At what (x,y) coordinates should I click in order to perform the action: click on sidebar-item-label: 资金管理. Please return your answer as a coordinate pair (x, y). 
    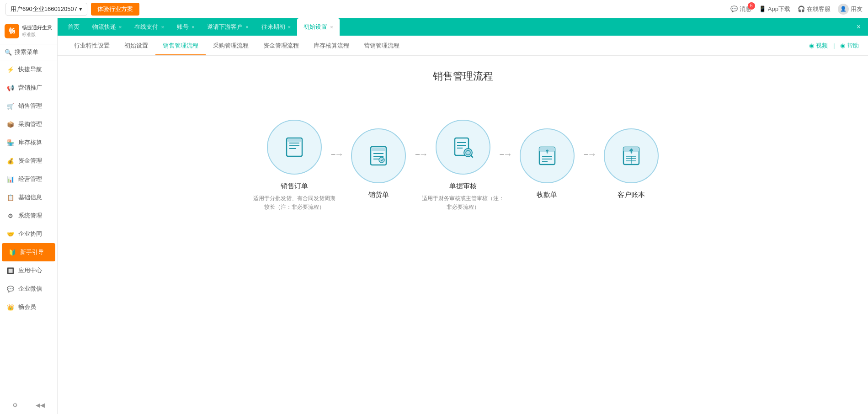
    Looking at the image, I should click on (30, 161).